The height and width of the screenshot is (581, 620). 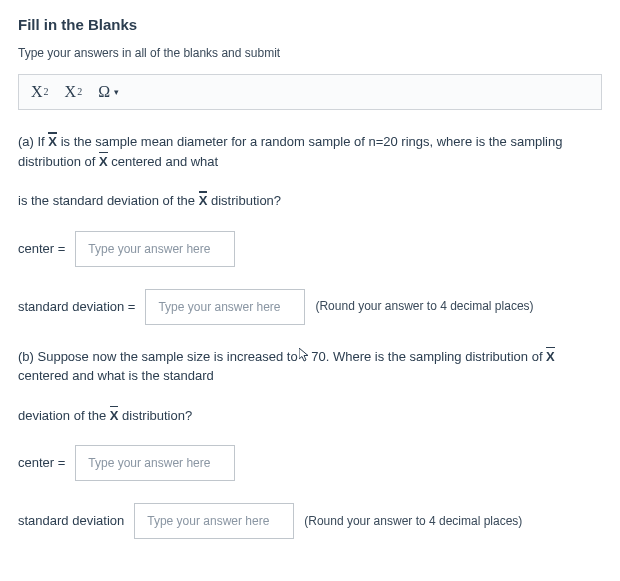 What do you see at coordinates (310, 416) in the screenshot?
I see `part-b-line2: deviation of the X distribution?` at bounding box center [310, 416].